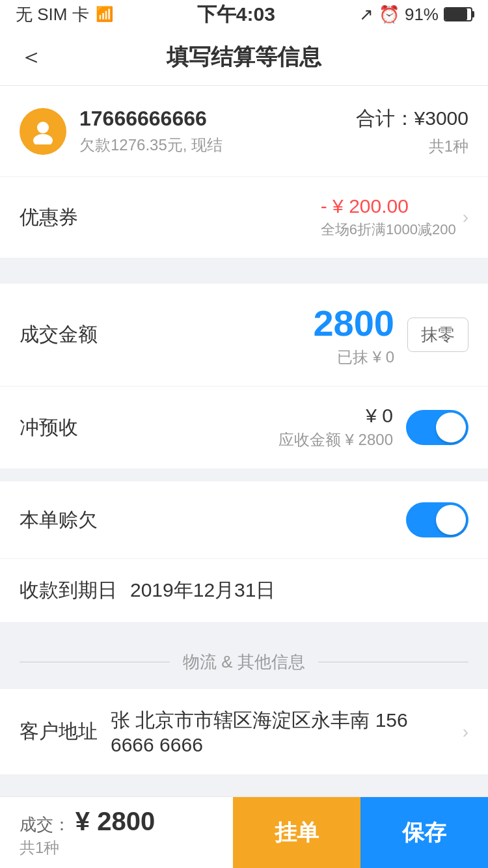 This screenshot has height=868, width=488. What do you see at coordinates (236, 14) in the screenshot?
I see `status-time: 下午4:03` at bounding box center [236, 14].